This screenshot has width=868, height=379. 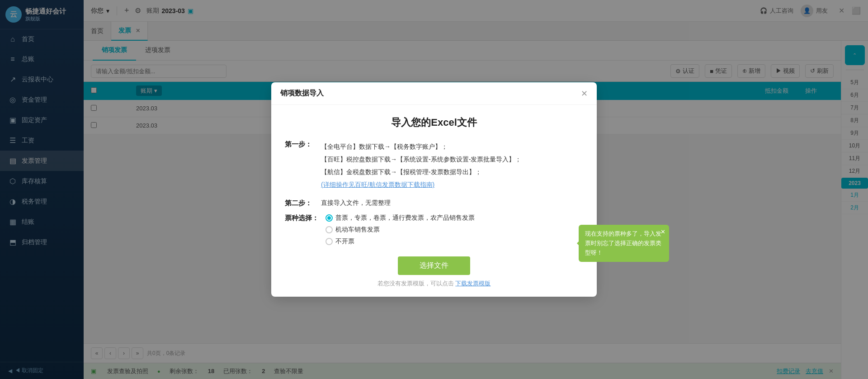 What do you see at coordinates (301, 145) in the screenshot?
I see `step1-label: 第一步：` at bounding box center [301, 145].